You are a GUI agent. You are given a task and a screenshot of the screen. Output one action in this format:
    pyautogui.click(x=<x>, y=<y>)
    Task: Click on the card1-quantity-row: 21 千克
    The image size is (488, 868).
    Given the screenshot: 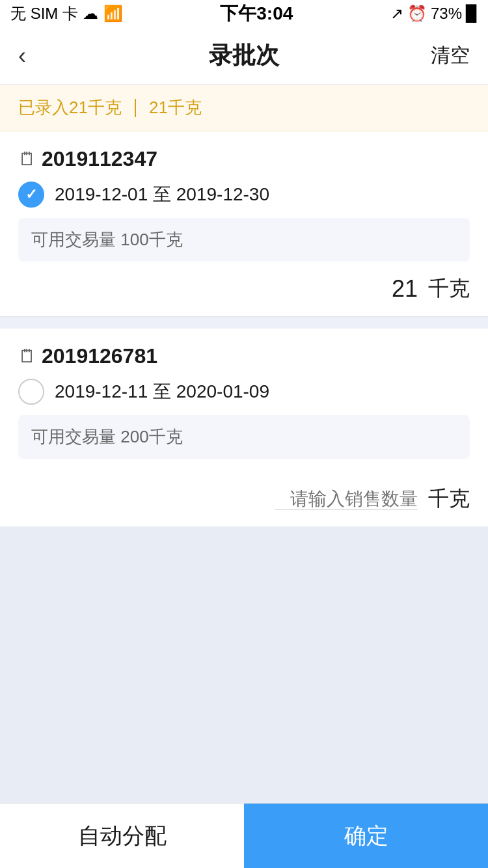 What is the action you would take?
    pyautogui.click(x=244, y=289)
    